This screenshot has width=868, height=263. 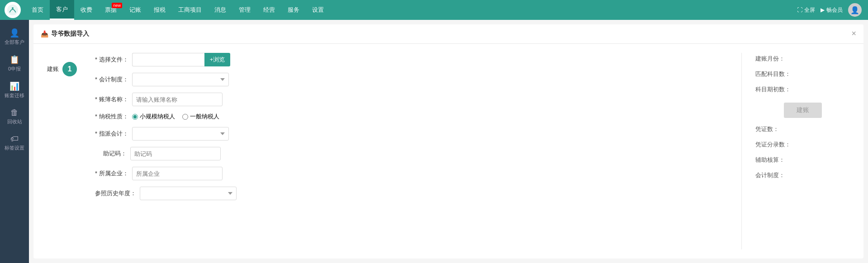 I want to click on sidebar-item-declaration: 📋 0申报, so click(x=14, y=63).